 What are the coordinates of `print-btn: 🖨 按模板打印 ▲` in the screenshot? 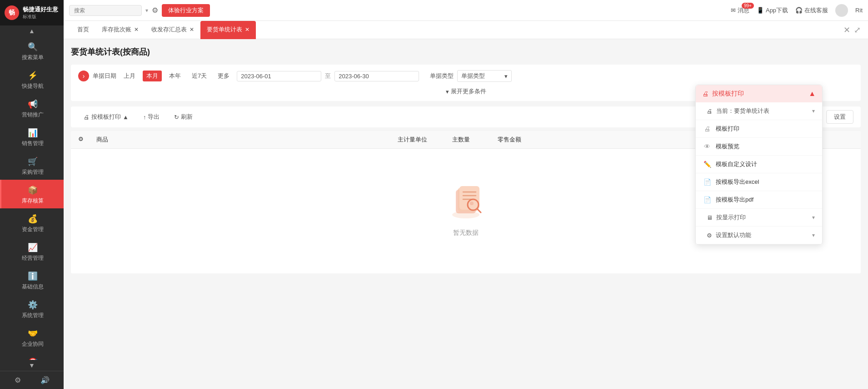 It's located at (106, 117).